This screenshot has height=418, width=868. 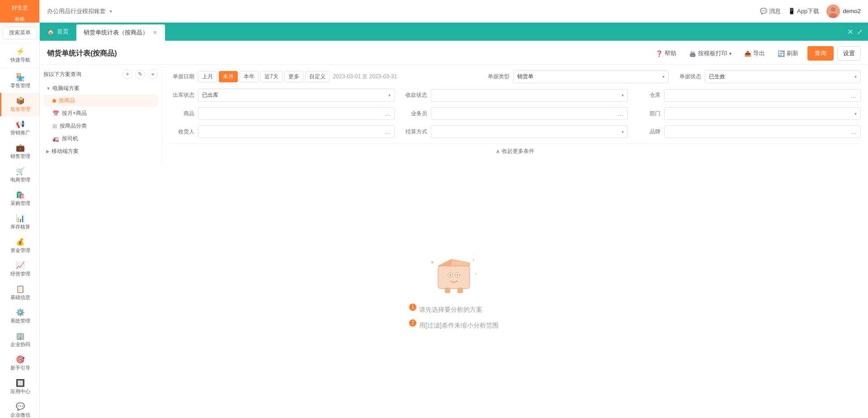 I want to click on salesperson-select: …, so click(x=529, y=114).